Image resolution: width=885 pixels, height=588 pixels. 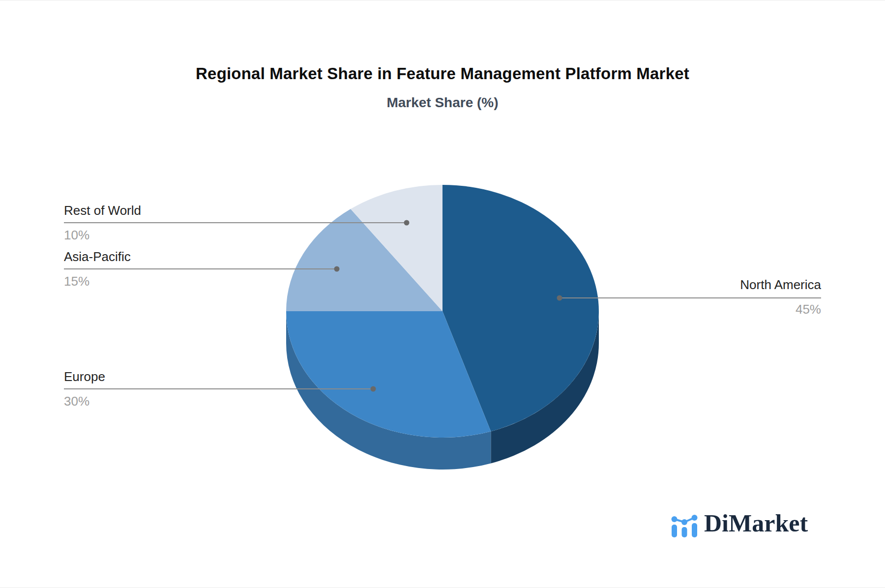 I want to click on callout-value-europe: 30%, so click(x=77, y=401).